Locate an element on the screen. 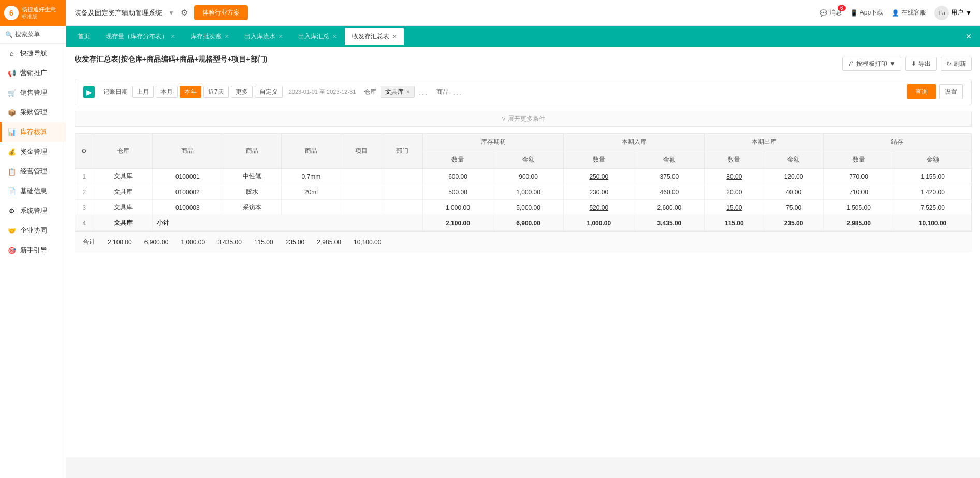 This screenshot has width=980, height=478. subtotal-label: 小计 is located at coordinates (287, 223).